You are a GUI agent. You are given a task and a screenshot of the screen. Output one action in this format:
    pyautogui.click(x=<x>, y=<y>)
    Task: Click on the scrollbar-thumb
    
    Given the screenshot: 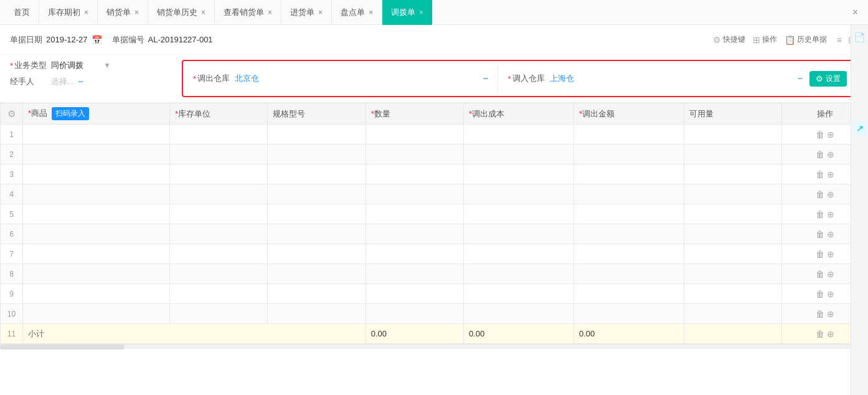 What is the action you would take?
    pyautogui.click(x=62, y=347)
    